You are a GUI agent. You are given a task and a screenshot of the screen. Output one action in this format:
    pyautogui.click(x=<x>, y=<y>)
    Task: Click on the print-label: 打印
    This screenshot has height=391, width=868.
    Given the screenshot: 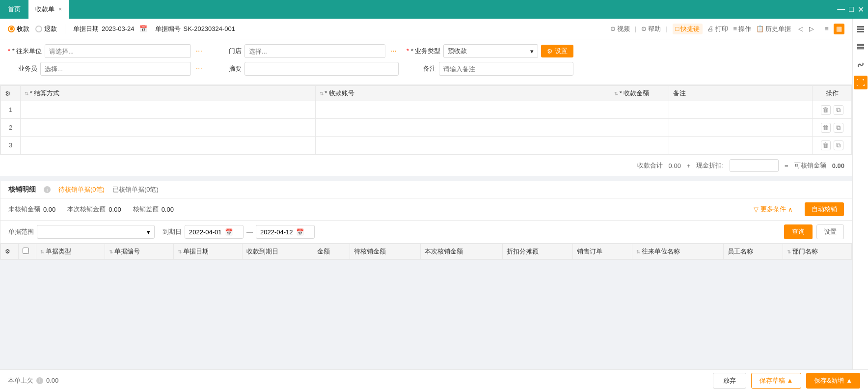 What is the action you would take?
    pyautogui.click(x=722, y=29)
    